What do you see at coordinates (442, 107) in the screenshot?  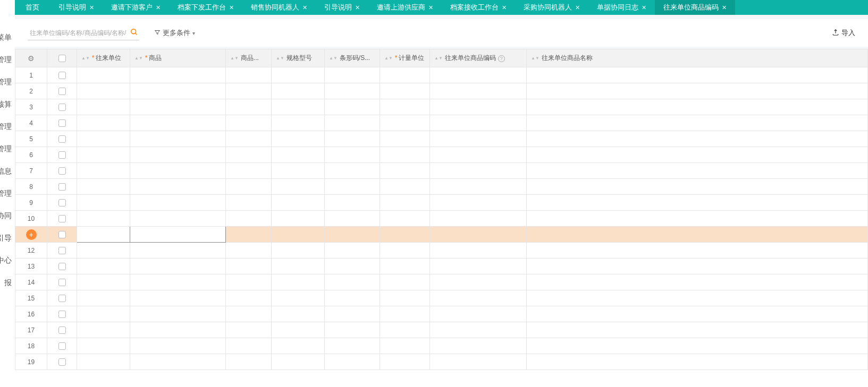 I see `table-row: 3` at bounding box center [442, 107].